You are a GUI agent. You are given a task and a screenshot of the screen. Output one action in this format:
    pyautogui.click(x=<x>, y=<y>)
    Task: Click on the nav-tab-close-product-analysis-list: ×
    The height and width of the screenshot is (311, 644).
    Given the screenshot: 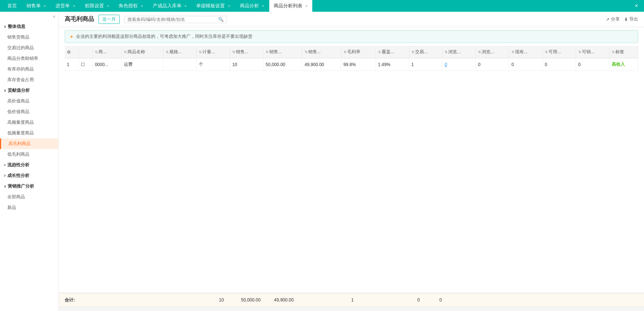 What is the action you would take?
    pyautogui.click(x=306, y=6)
    